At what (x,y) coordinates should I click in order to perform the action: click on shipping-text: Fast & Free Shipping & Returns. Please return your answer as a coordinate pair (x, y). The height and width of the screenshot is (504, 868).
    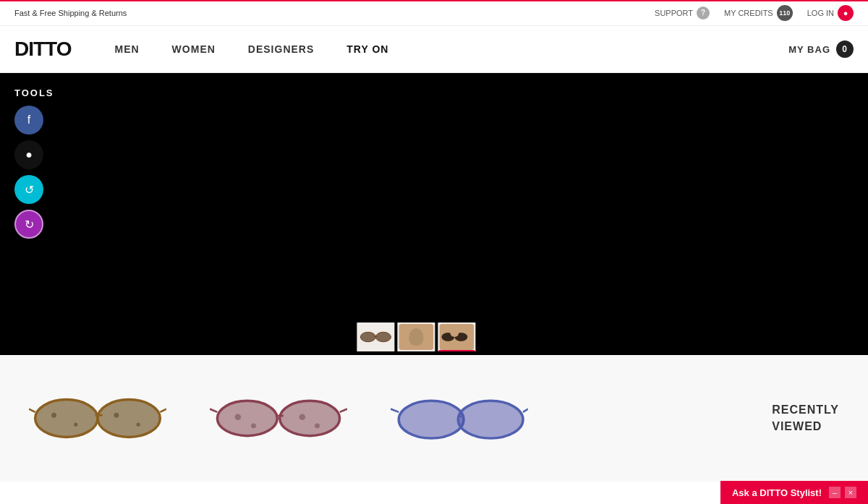
    Looking at the image, I should click on (71, 13).